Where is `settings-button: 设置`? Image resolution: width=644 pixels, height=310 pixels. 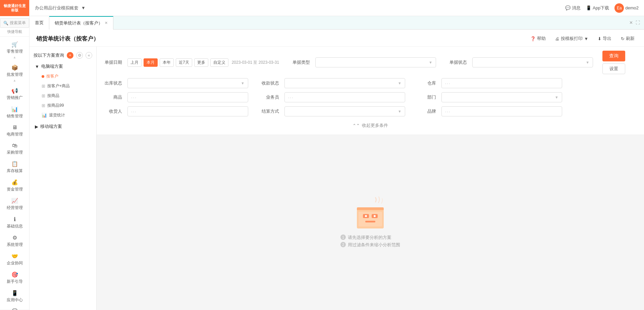 settings-button: 设置 is located at coordinates (614, 69).